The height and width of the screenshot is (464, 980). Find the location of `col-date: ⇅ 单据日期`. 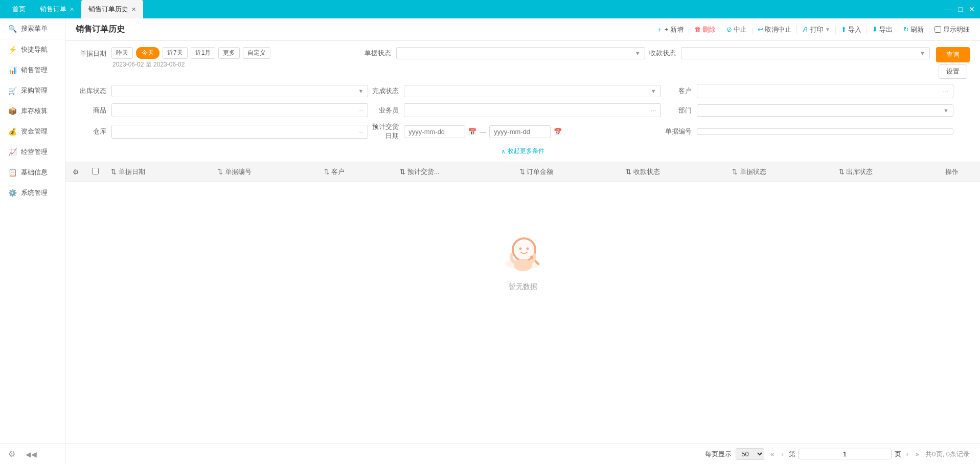

col-date: ⇅ 单据日期 is located at coordinates (158, 172).